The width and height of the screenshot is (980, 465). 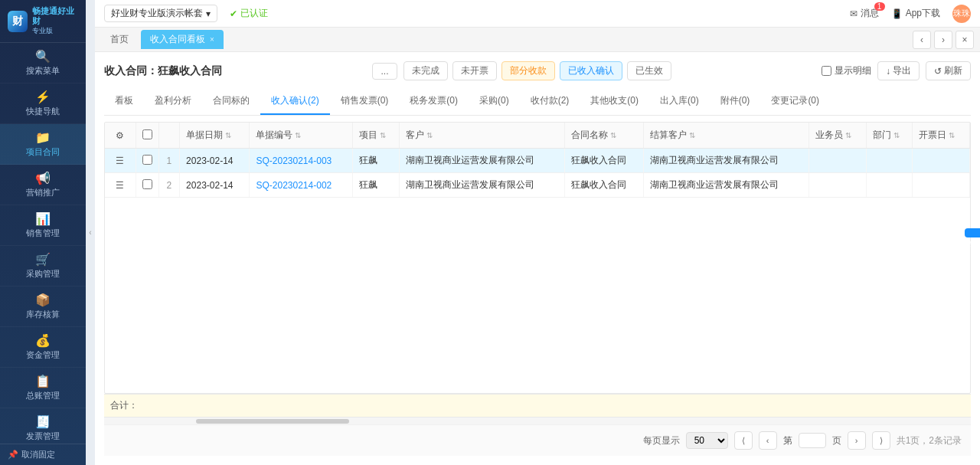 I want to click on col-header-contract: 合同名称⇅, so click(x=604, y=136).